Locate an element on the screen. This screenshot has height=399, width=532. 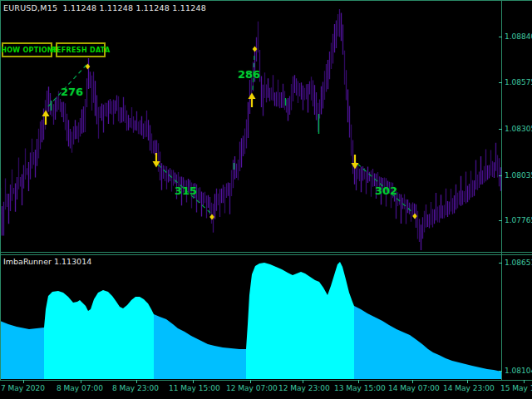
indicator-axis-label: 1.086515 is located at coordinates (519, 263).